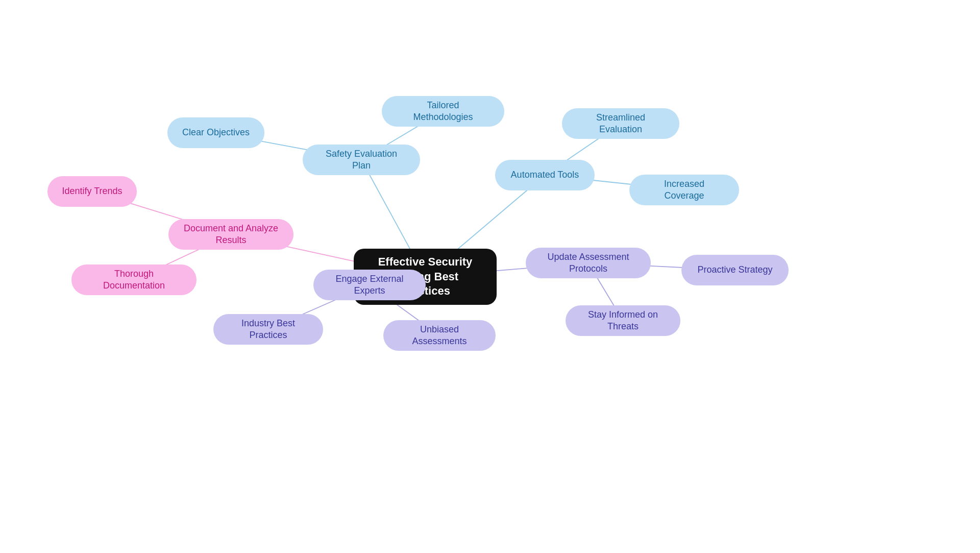  I want to click on node-proactive: Proactive Strategy, so click(735, 270).